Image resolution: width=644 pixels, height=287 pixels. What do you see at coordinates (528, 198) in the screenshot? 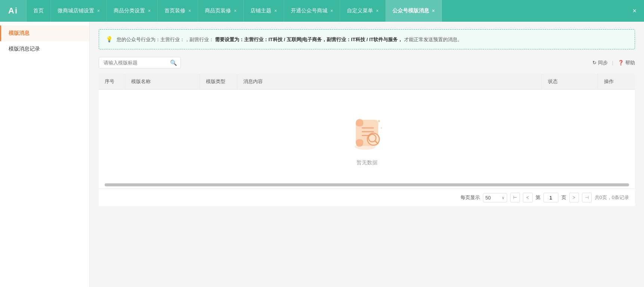
I see `prev-page-button: <` at bounding box center [528, 198].